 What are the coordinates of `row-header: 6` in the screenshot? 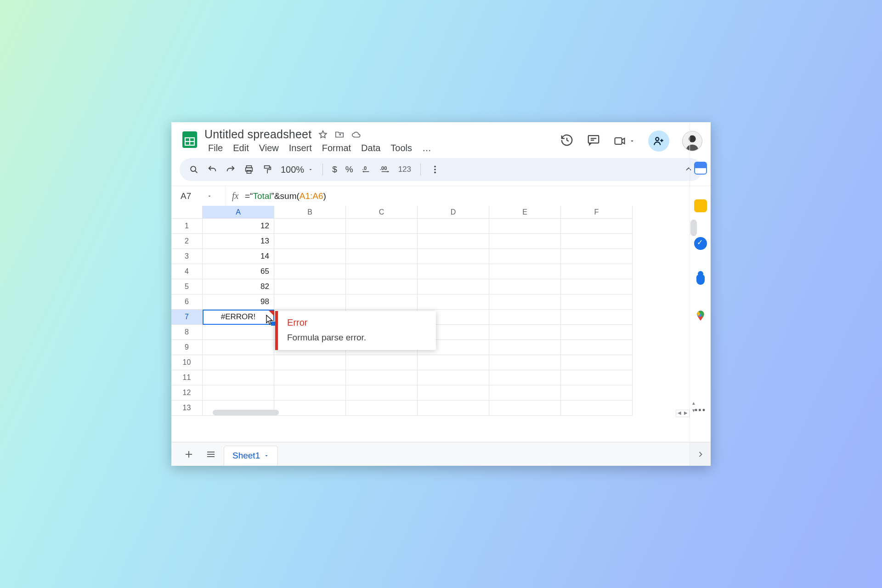 It's located at (187, 302).